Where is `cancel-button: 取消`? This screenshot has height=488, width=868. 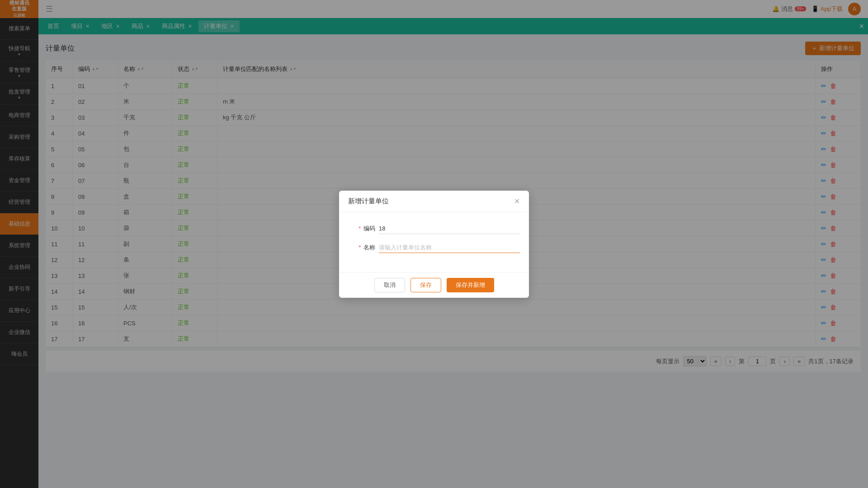
cancel-button: 取消 is located at coordinates (390, 285).